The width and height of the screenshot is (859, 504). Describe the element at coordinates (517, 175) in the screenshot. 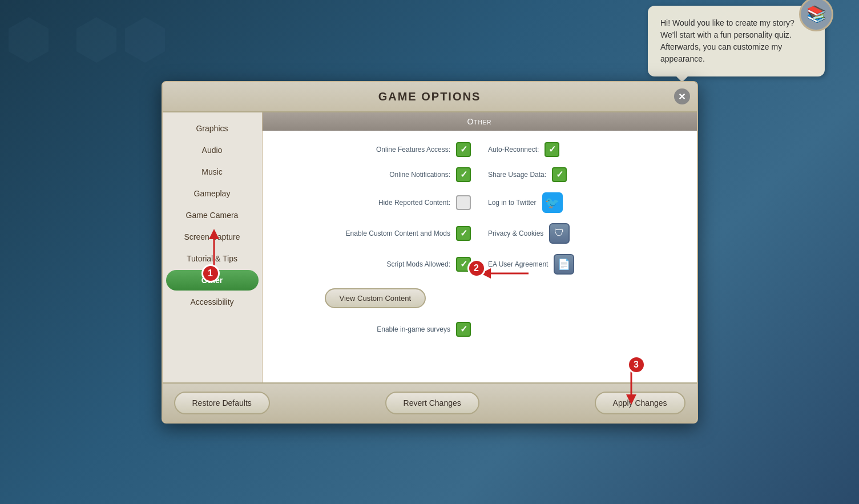

I see `share-usage-label: Share Usage Data:` at that location.